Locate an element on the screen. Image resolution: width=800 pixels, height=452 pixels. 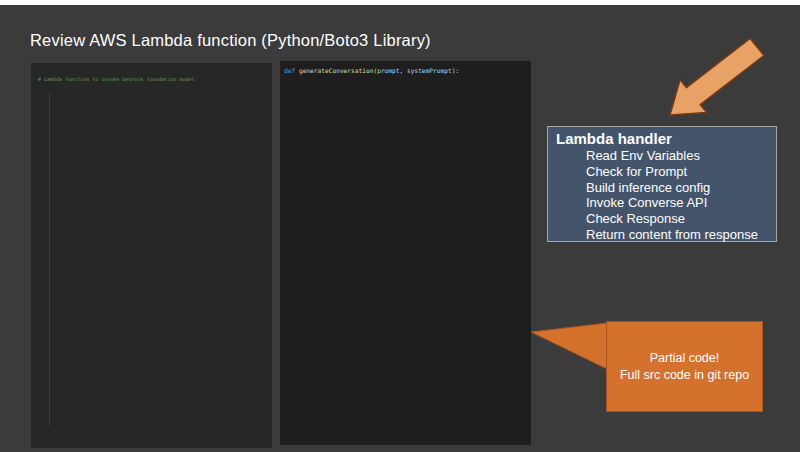
callout-text-line: Partial code! is located at coordinates (684, 358).